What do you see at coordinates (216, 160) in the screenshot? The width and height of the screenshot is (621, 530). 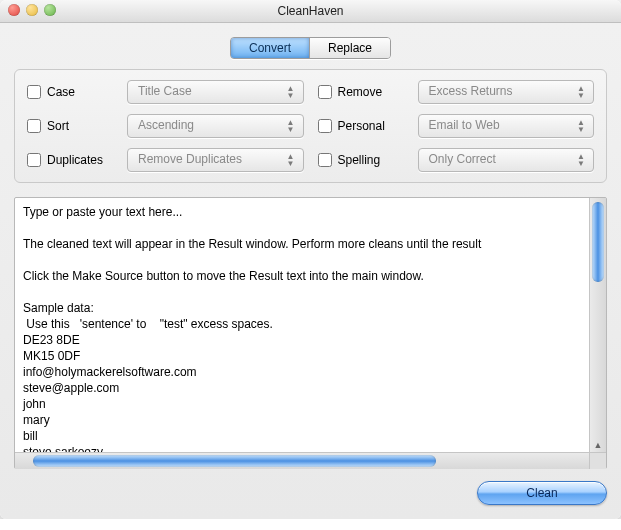 I see `select-duplicates: Remove Duplicates ▲▼` at bounding box center [216, 160].